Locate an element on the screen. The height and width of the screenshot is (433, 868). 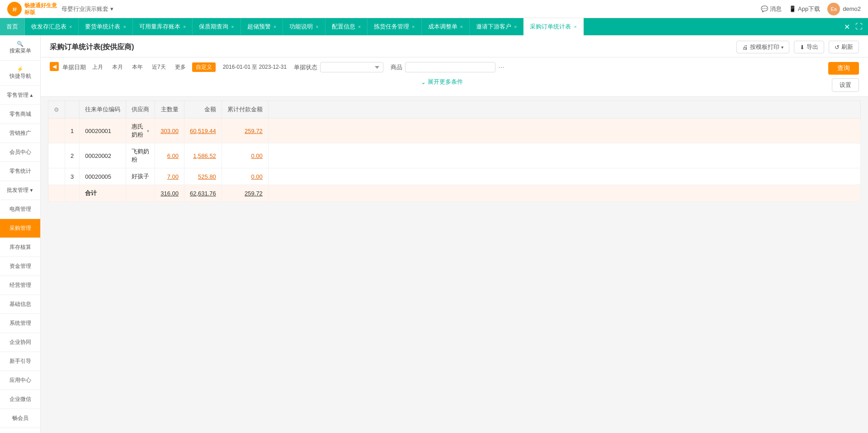
logo-icon: 好 is located at coordinates (14, 9).